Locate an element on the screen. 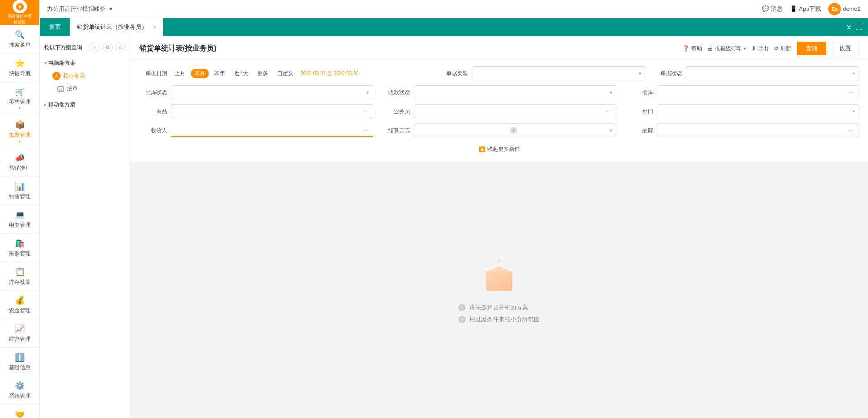 The image size is (868, 418). date-tab-custom: 自定义 is located at coordinates (285, 73).